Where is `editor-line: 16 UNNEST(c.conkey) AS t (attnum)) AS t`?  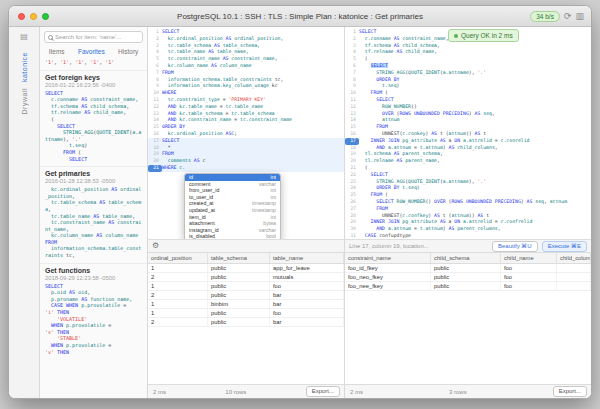 editor-line: 16 UNNEST(c.conkey) AS t (attnum)) AS t is located at coordinates (468, 134).